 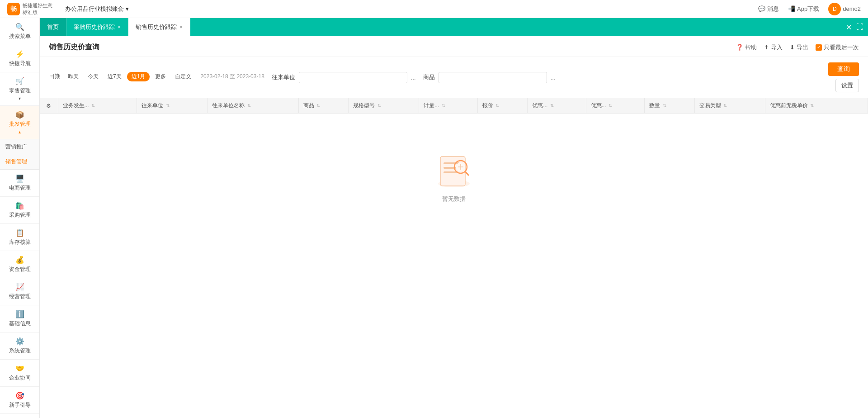 What do you see at coordinates (847, 86) in the screenshot?
I see `settings-button: 设置` at bounding box center [847, 86].